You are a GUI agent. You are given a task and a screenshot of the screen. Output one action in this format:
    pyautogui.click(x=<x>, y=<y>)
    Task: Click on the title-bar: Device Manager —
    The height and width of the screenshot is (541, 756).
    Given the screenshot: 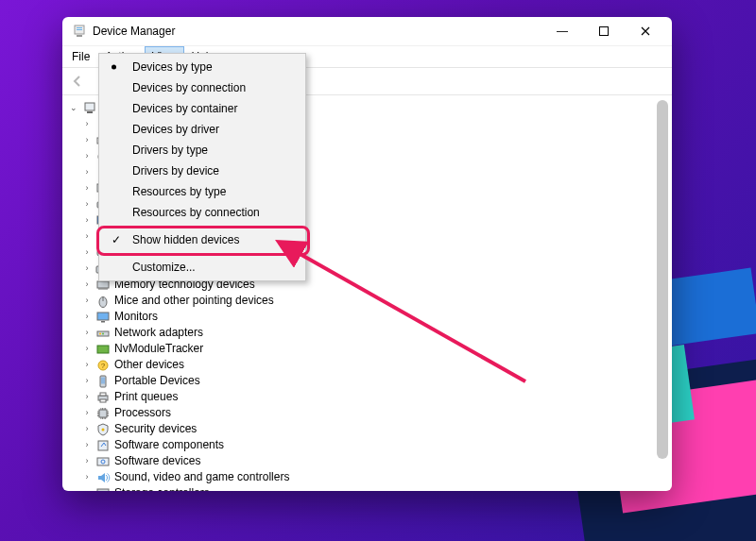 What is the action you would take?
    pyautogui.click(x=367, y=31)
    